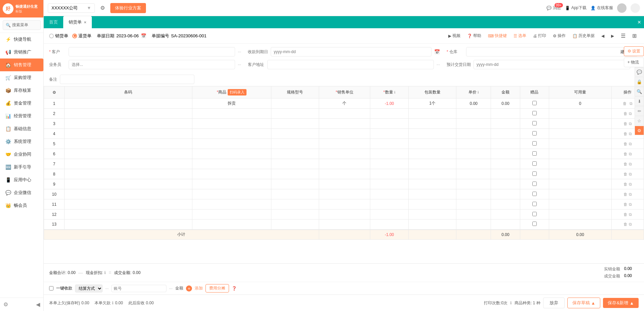 Image resolution: width=644 pixels, height=311 pixels. What do you see at coordinates (139, 288) in the screenshot?
I see `account-input` at bounding box center [139, 288].